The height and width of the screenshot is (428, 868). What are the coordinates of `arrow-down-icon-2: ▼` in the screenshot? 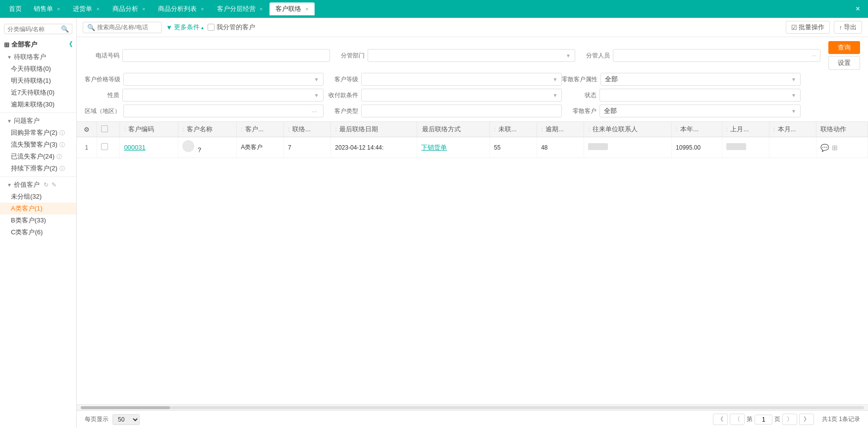 It's located at (9, 121).